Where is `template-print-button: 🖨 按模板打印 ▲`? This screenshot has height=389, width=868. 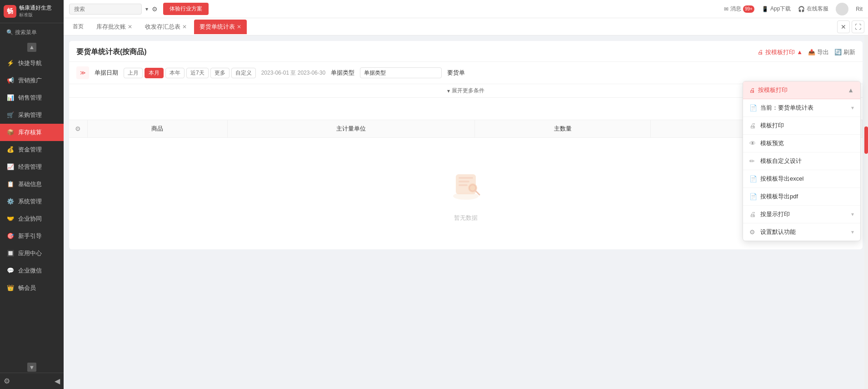
template-print-button: 🖨 按模板打印 ▲ is located at coordinates (780, 52).